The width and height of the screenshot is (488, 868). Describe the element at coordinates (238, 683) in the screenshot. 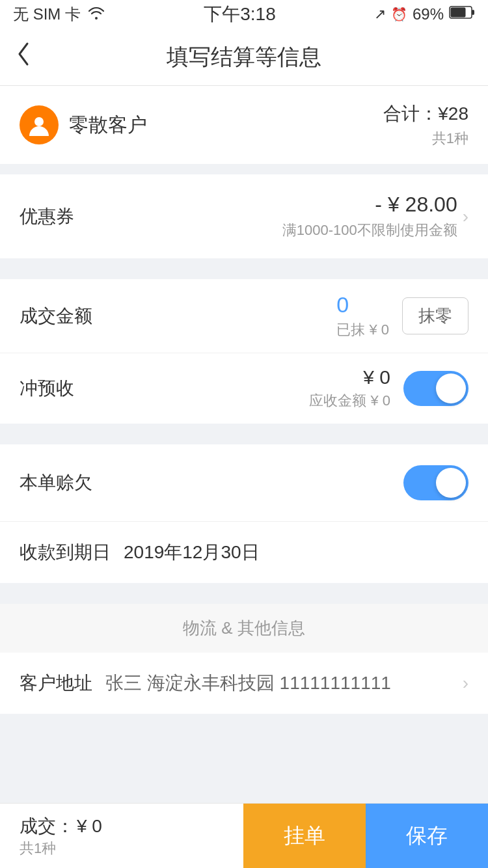

I see `address-content: 客户地址 张三 海淀永丰科技园 11111111111` at that location.